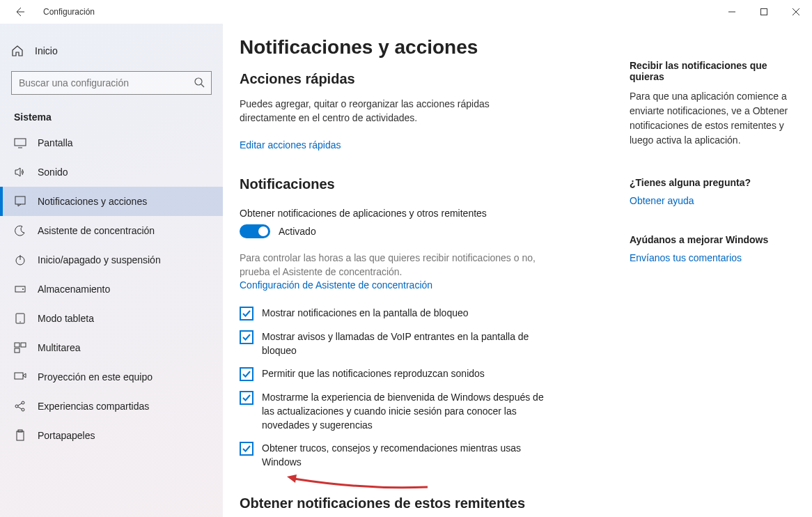 Image resolution: width=812 pixels, height=517 pixels. What do you see at coordinates (428, 184) in the screenshot?
I see `notifications-heading: Notificaciones` at bounding box center [428, 184].